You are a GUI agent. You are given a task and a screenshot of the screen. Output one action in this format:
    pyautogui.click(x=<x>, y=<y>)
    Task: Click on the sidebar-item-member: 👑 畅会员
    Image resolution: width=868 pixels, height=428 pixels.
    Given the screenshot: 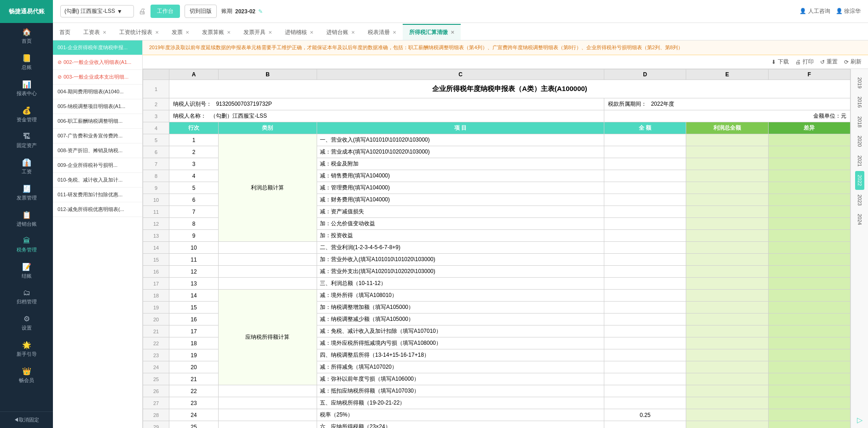 What is the action you would take?
    pyautogui.click(x=27, y=375)
    